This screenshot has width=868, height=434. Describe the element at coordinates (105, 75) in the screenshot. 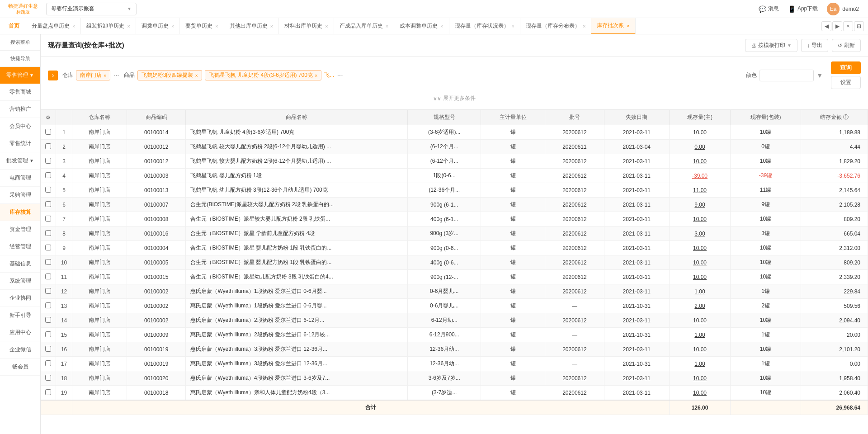

I see `warehouse-close-icon: ×` at that location.